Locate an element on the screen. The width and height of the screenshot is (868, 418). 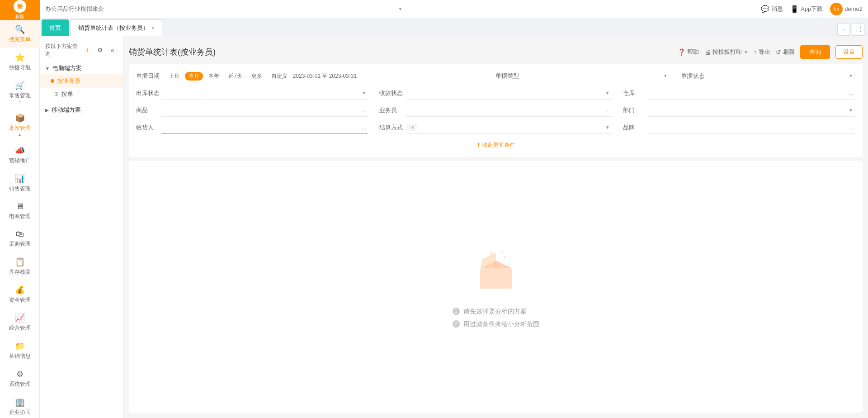
brand-dots: ... is located at coordinates (851, 128).